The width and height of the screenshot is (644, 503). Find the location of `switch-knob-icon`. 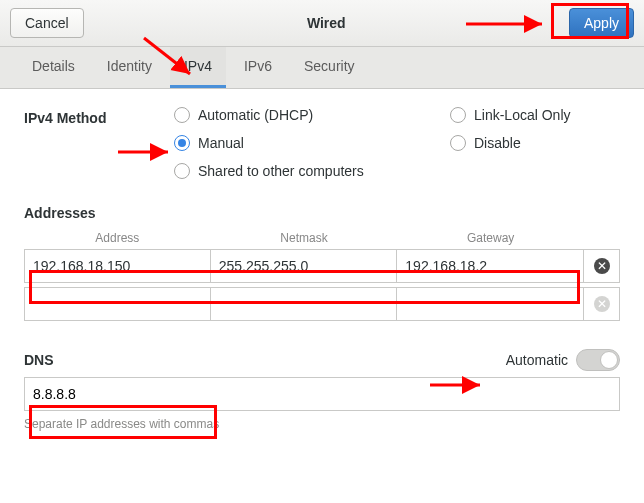

switch-knob-icon is located at coordinates (609, 360).